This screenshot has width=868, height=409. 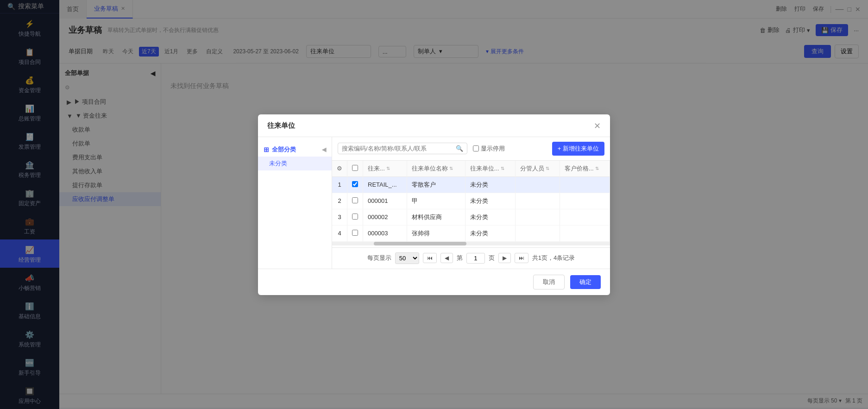 I want to click on row-name: 甲, so click(x=436, y=201).